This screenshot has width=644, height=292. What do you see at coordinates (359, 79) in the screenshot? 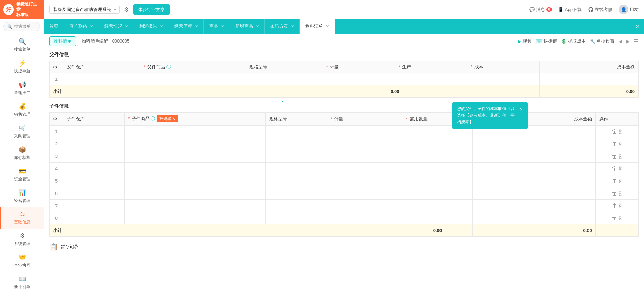
I see `parent-unit-cell` at bounding box center [359, 79].